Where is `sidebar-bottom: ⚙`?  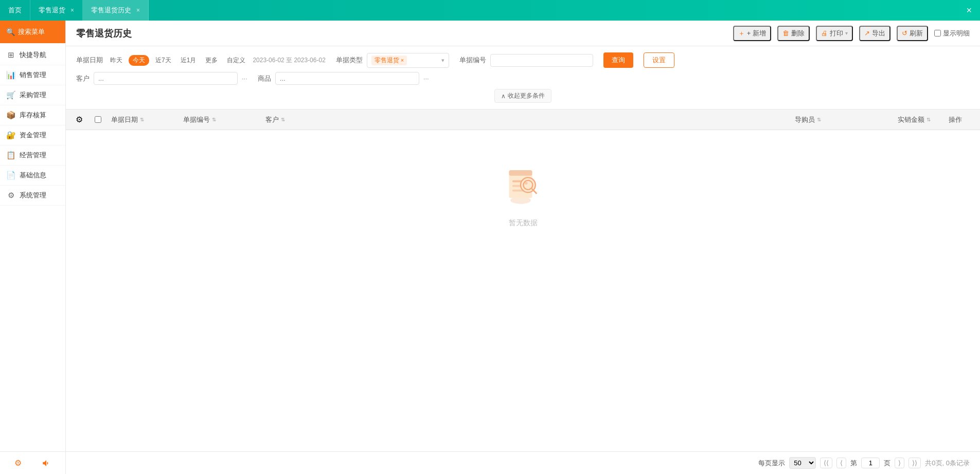
sidebar-bottom: ⚙ is located at coordinates (33, 463).